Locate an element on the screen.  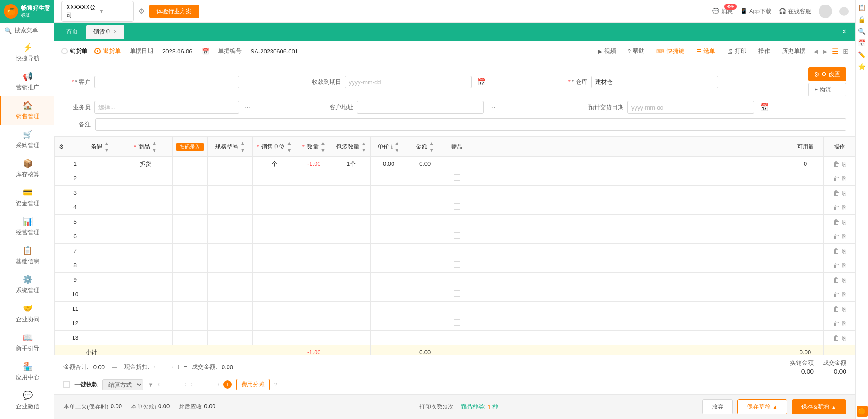
operation-btn: 操作 is located at coordinates (764, 51).